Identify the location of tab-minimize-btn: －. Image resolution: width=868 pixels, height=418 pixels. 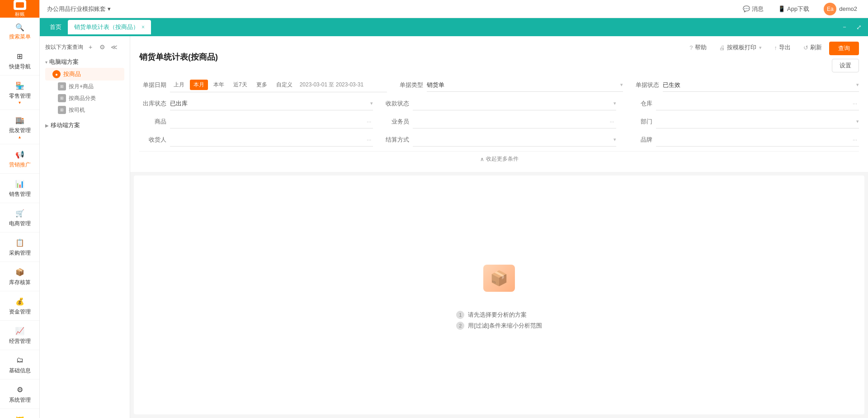
(844, 27).